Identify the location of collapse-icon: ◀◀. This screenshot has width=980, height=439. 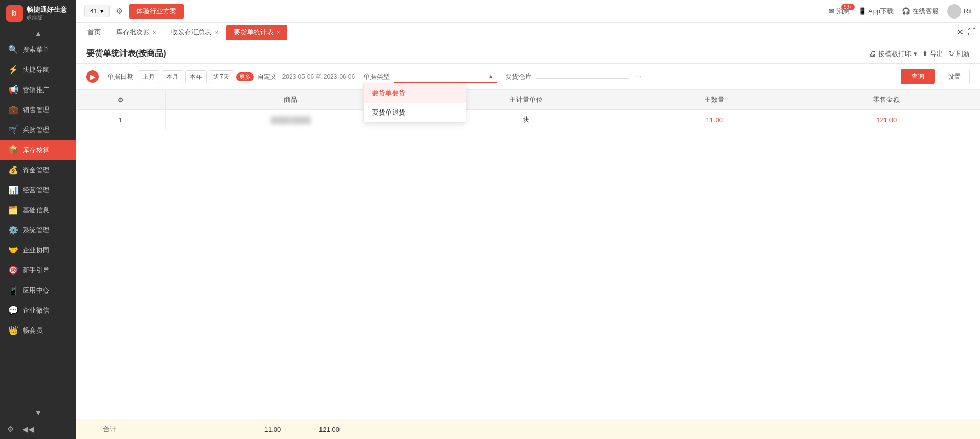
(28, 429).